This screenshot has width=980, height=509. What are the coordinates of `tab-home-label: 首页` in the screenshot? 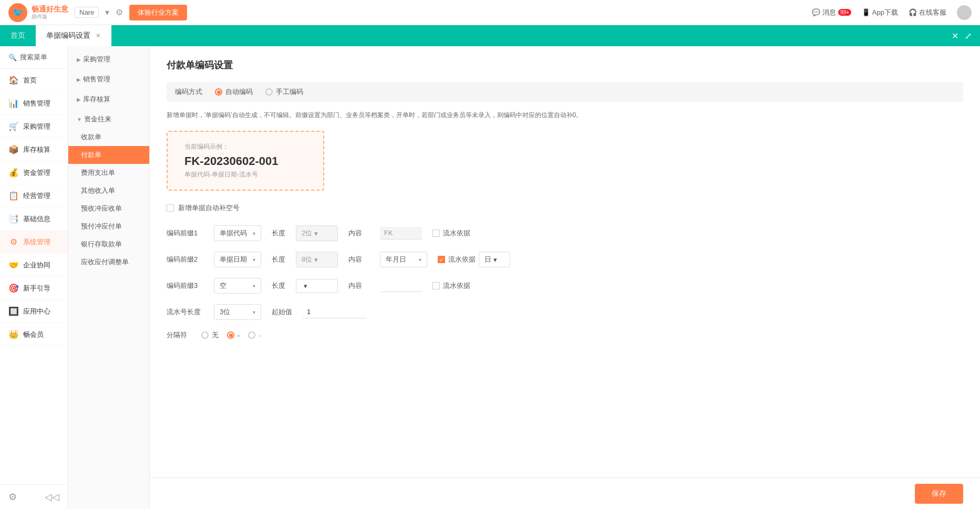 It's located at (18, 36).